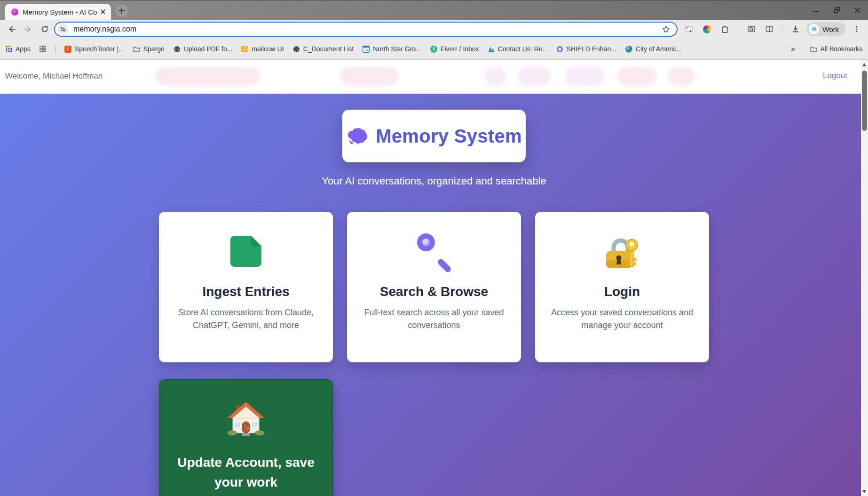 This screenshot has height=496, width=868. Describe the element at coordinates (68, 49) in the screenshot. I see `speechtexter-icon: !` at that location.